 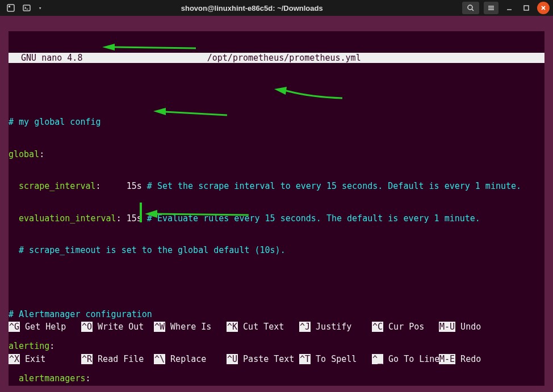 What do you see at coordinates (40, 8) in the screenshot?
I see `menu-dropdown-icon: ▾` at bounding box center [40, 8].